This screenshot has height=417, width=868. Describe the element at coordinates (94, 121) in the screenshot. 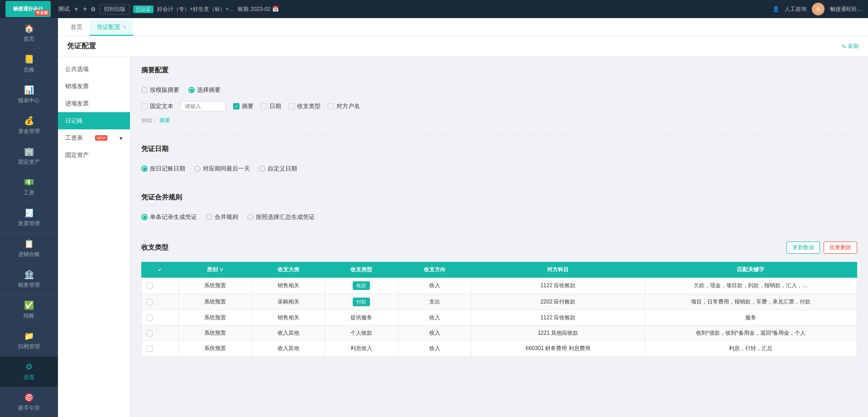

I see `left-nav-item-日记账: 日记账` at that location.